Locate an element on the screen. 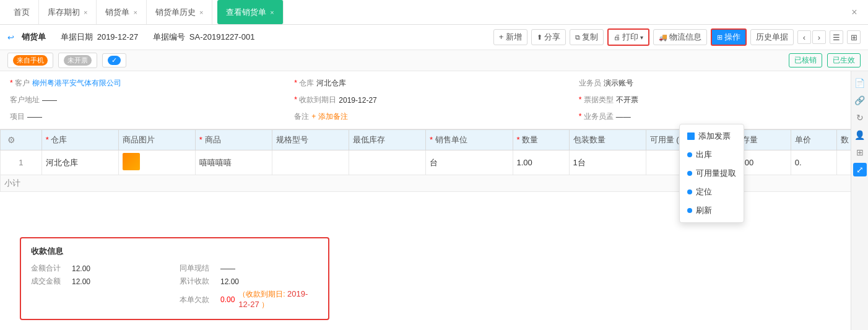 This screenshot has width=868, height=330. note-row: 备注 添加备注 is located at coordinates (433, 116).